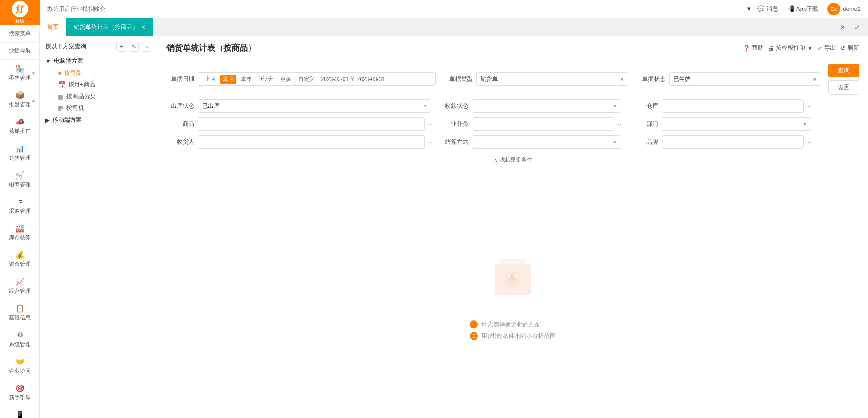 The height and width of the screenshot is (418, 868). I want to click on collapse-row: ∧ 收起更多条件, so click(513, 160).